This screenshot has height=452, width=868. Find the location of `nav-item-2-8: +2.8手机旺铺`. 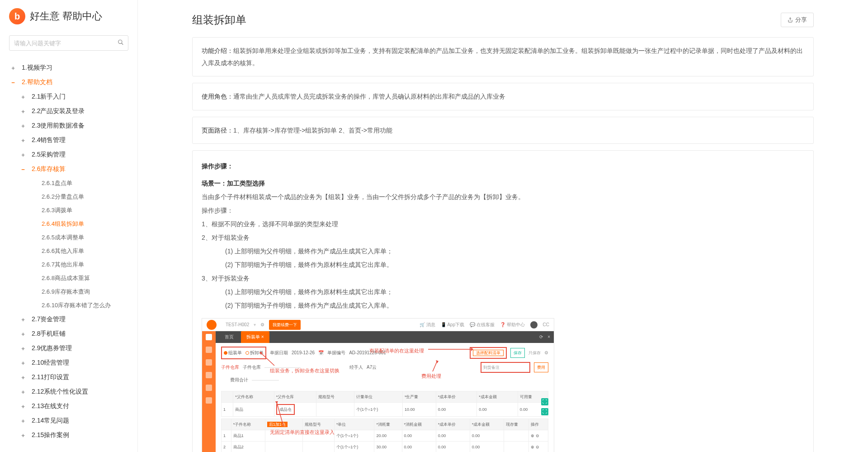

nav-item-2-8: +2.8手机旺铺 is located at coordinates (74, 334).